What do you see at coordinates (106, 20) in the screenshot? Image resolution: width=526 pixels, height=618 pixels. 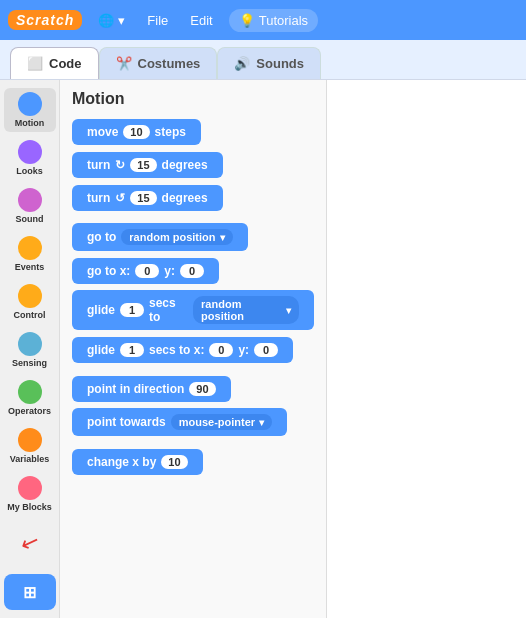 I see `globe-icon: 🌐` at bounding box center [106, 20].